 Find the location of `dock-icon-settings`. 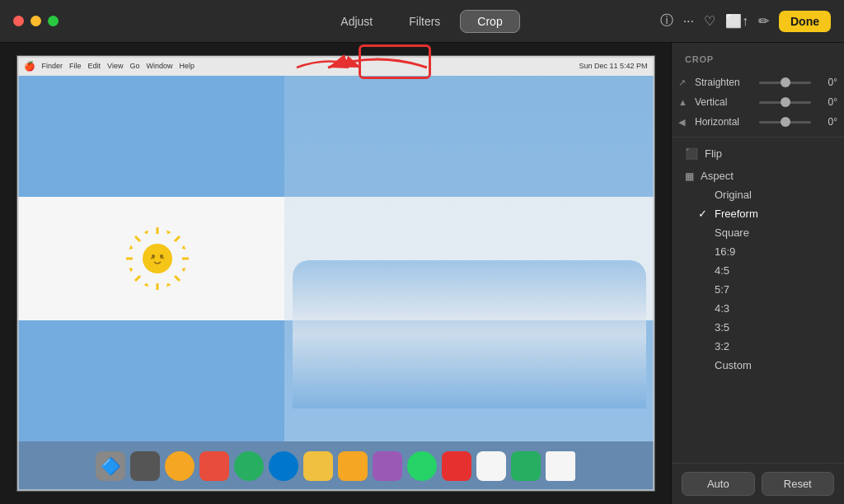

dock-icon-settings is located at coordinates (145, 466).